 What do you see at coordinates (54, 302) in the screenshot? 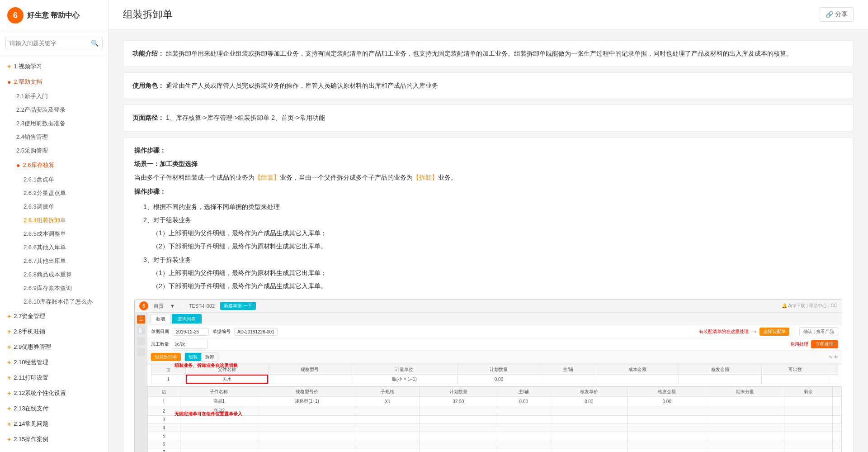
I see `sidebar-item-2-6-10: 2.6.10库存账本错了怎么办` at bounding box center [54, 302].